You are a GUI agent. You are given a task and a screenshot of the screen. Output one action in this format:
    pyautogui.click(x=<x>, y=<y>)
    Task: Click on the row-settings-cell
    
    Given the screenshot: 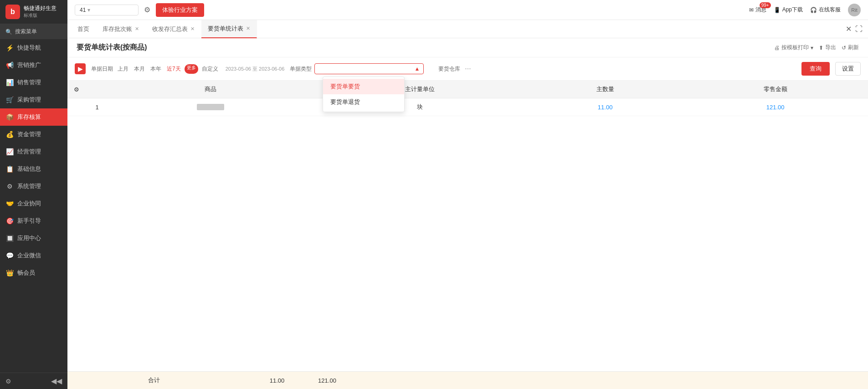 What is the action you would take?
    pyautogui.click(x=77, y=107)
    